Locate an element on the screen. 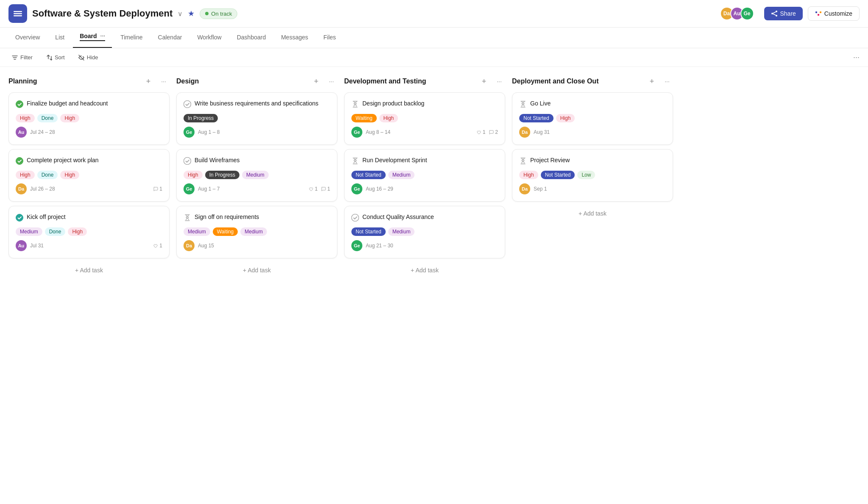  card-date: Aug 15 is located at coordinates (262, 246).